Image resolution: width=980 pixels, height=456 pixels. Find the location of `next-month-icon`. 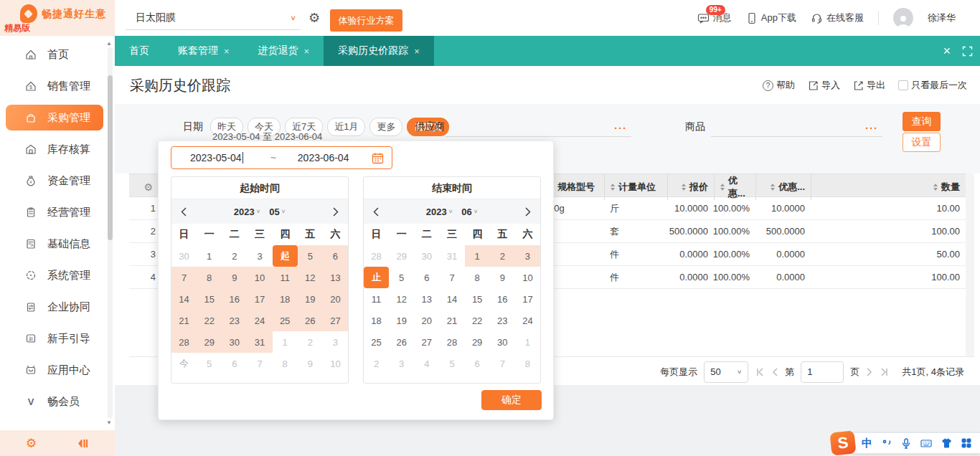

next-month-icon is located at coordinates (336, 212).